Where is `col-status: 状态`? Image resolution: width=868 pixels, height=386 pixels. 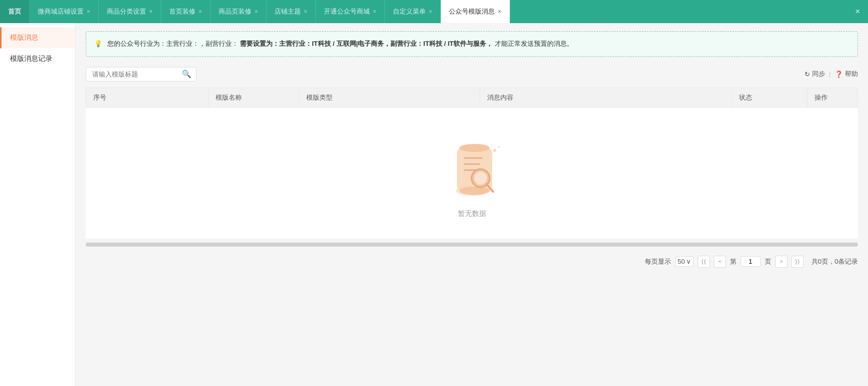 col-status: 状态 is located at coordinates (770, 98).